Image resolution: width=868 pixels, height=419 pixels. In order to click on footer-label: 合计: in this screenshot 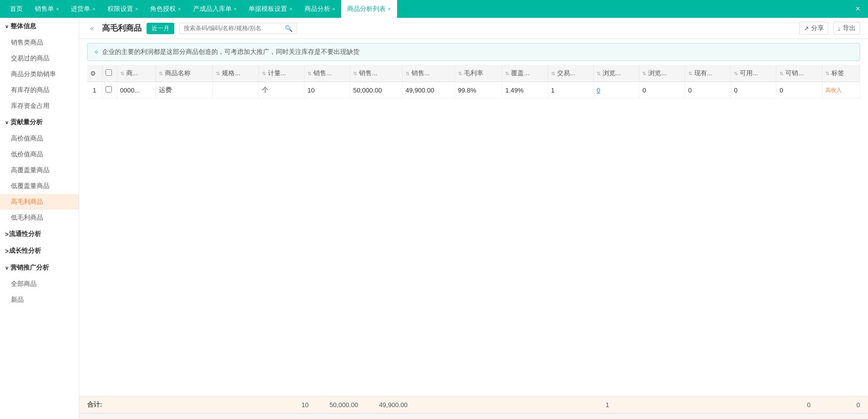, I will do `click(95, 405)`.